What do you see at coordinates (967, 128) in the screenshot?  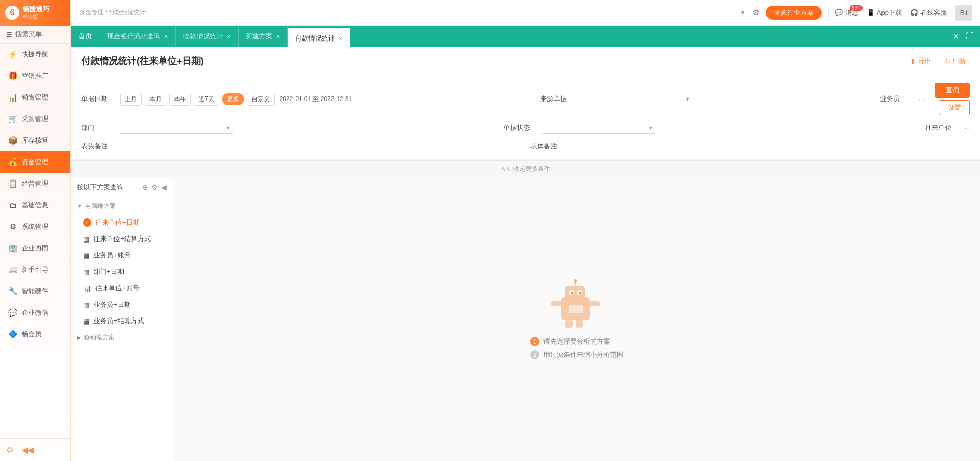 I see `related-unit-ellipsis-btn: ···` at bounding box center [967, 128].